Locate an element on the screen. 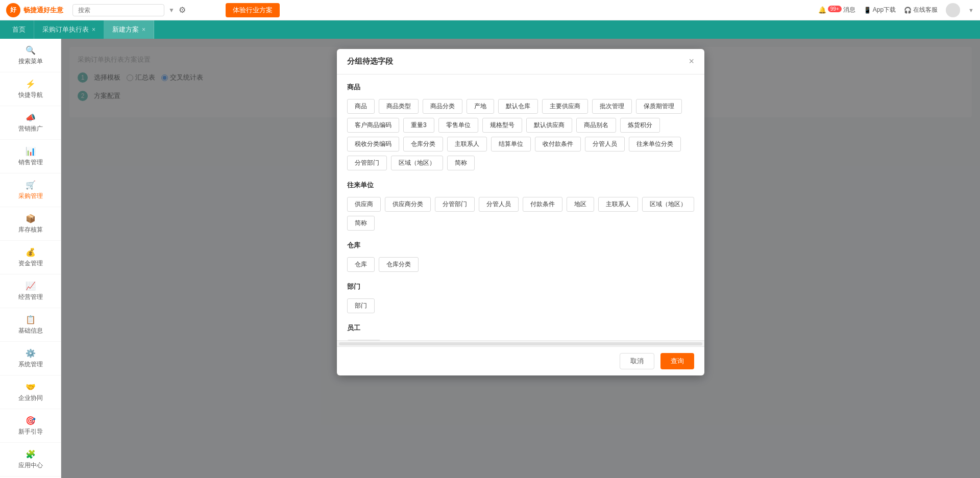 Image resolution: width=980 pixels, height=478 pixels. modal-header: 分组待选字段 × is located at coordinates (521, 62).